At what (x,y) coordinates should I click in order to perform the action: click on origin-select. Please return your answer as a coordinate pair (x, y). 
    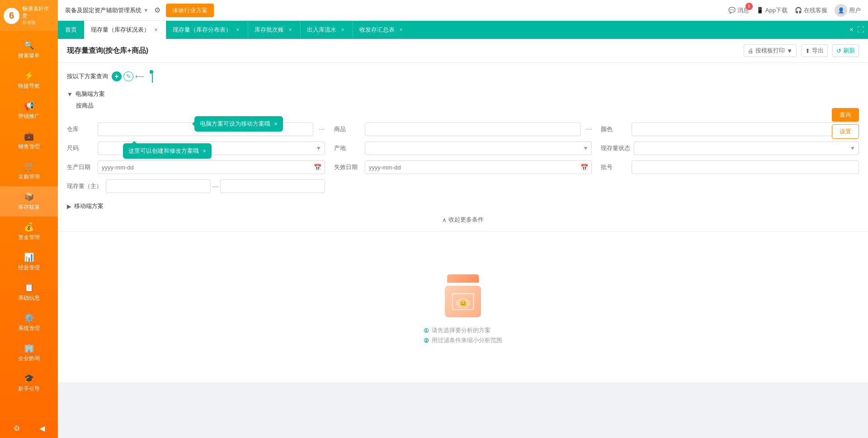
    Looking at the image, I should click on (478, 148).